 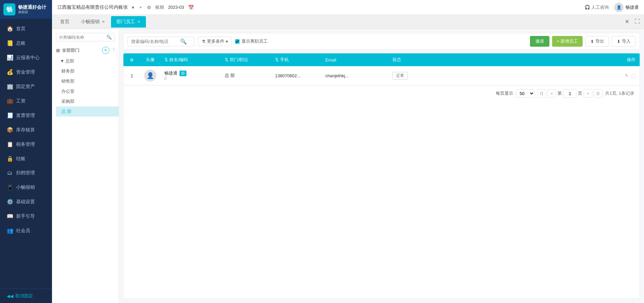 I want to click on sidebar-item-guide: 📖 新手引导, so click(x=26, y=216).